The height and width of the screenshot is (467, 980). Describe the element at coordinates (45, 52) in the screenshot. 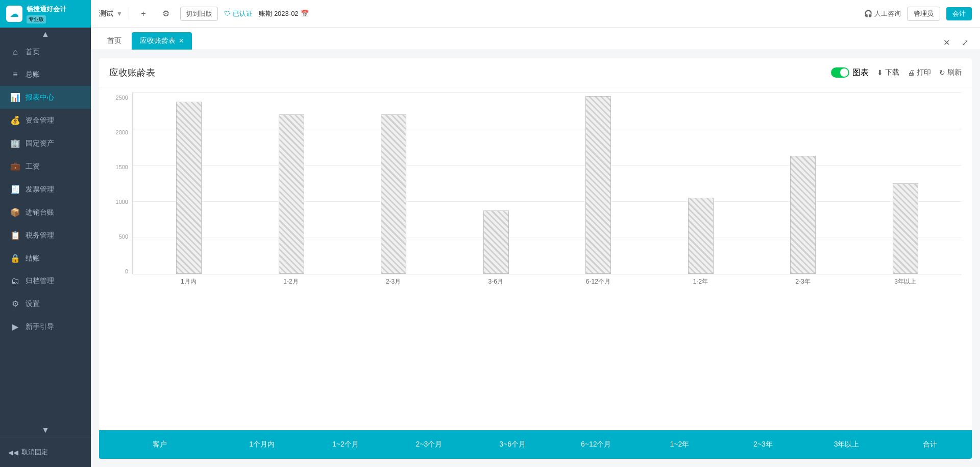

I see `sidebar-item-home: ⌂ 首页` at that location.